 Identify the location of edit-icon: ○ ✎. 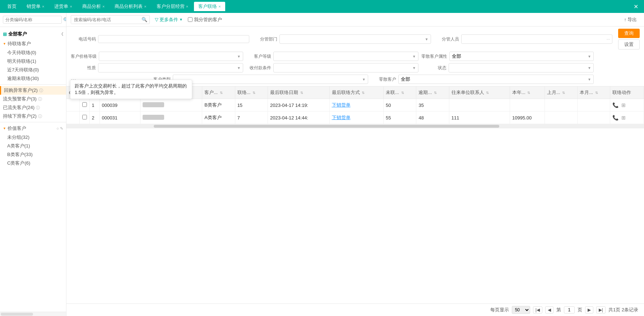
(60, 128).